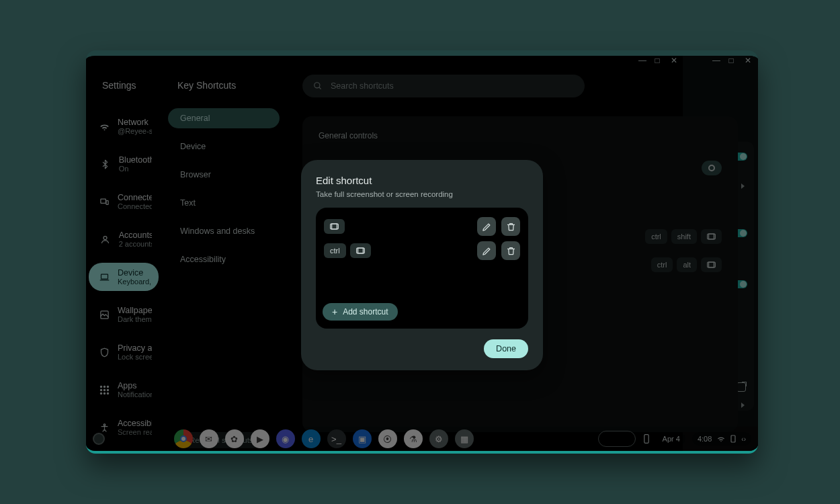  I want to click on shortcut-entry: ctrl, so click(422, 251).